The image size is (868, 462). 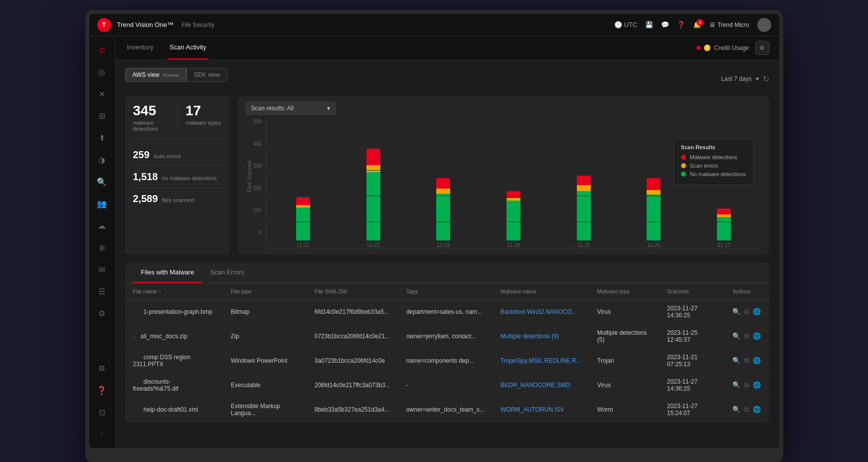 I want to click on sidebar-item-terminal: ⊡, so click(x=102, y=412).